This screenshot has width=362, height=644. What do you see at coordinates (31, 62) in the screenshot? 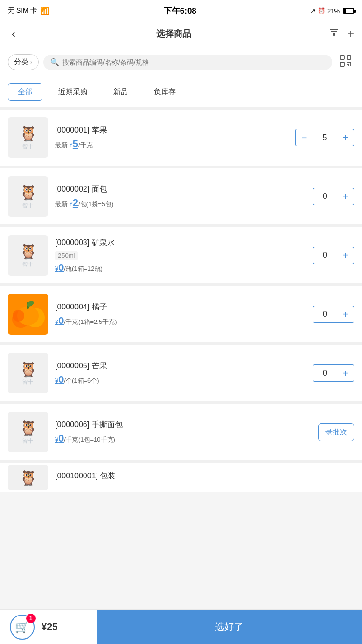
I see `chevron-right-icon: ›` at bounding box center [31, 62].